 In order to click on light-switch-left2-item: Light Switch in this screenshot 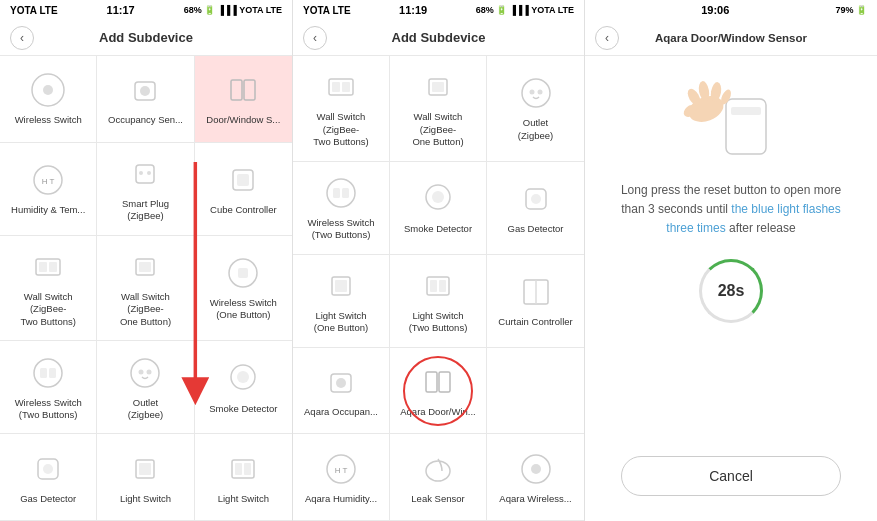, I will do `click(244, 478)`.